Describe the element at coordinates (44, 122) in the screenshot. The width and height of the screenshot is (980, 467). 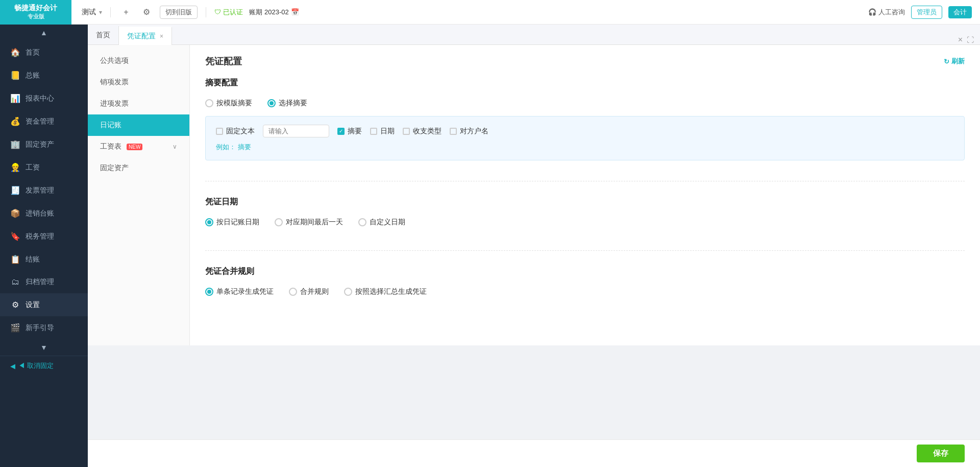
I see `sidebar-item-funds: 💰 资金管理` at that location.